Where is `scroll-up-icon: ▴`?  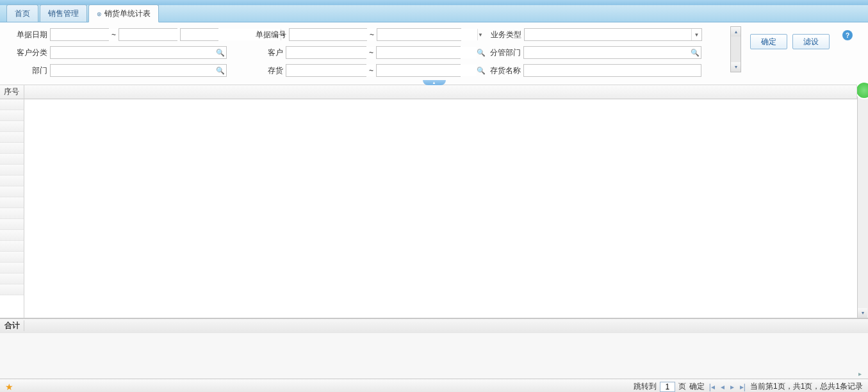 scroll-up-icon: ▴ is located at coordinates (735, 32).